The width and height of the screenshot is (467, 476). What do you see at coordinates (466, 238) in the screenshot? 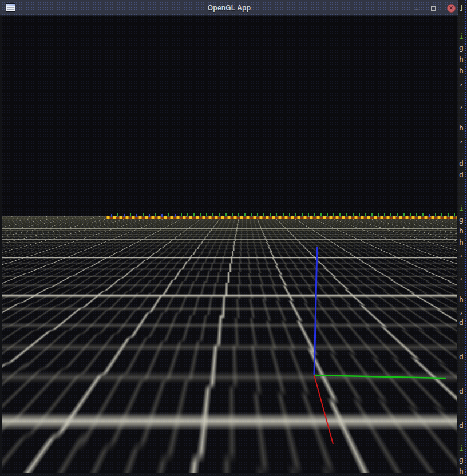
I see `terminal-window-border` at bounding box center [466, 238].